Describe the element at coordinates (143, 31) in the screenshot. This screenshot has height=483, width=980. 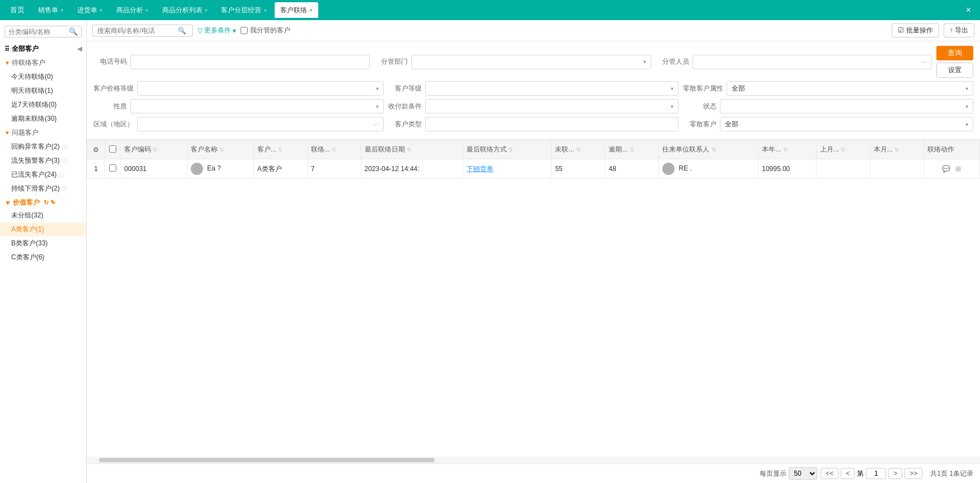
I see `search-field: 🔍` at that location.